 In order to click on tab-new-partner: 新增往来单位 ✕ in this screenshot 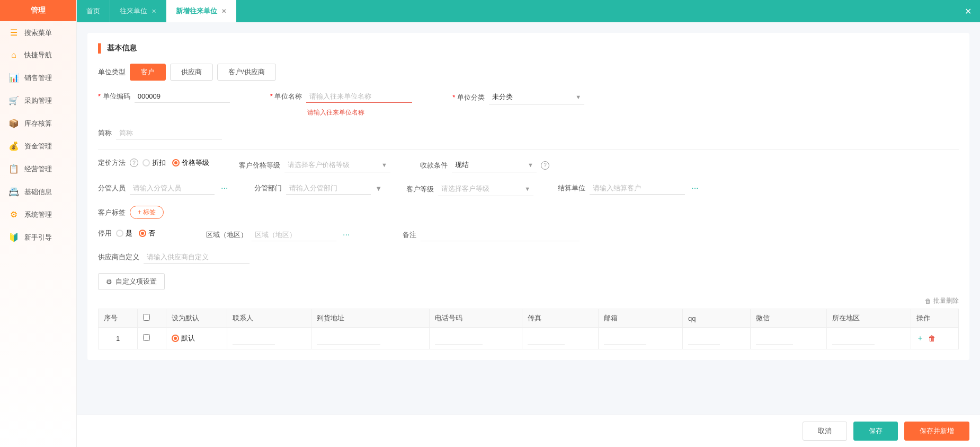, I will do `click(201, 11)`.